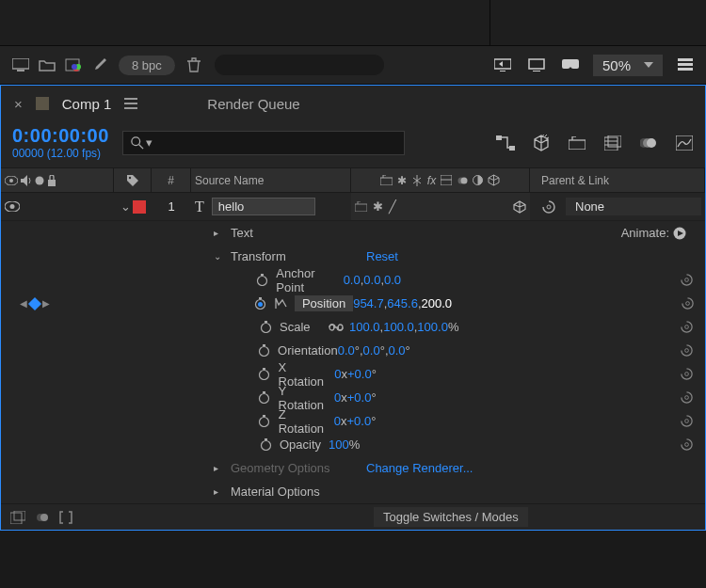 The width and height of the screenshot is (706, 588). Describe the element at coordinates (126, 207) in the screenshot. I see `twirl-layer-icon: ⌄` at that location.